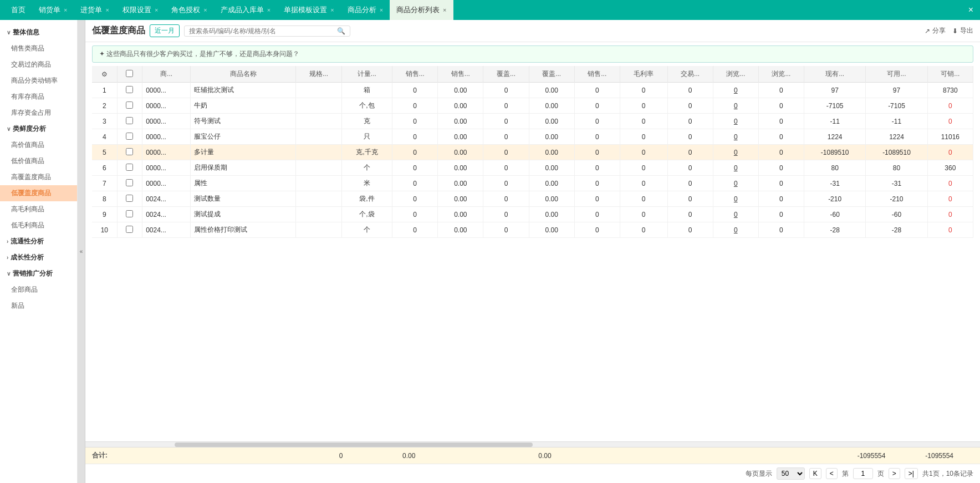 This screenshot has height=483, width=980. Describe the element at coordinates (863, 474) in the screenshot. I see `page-input` at that location.